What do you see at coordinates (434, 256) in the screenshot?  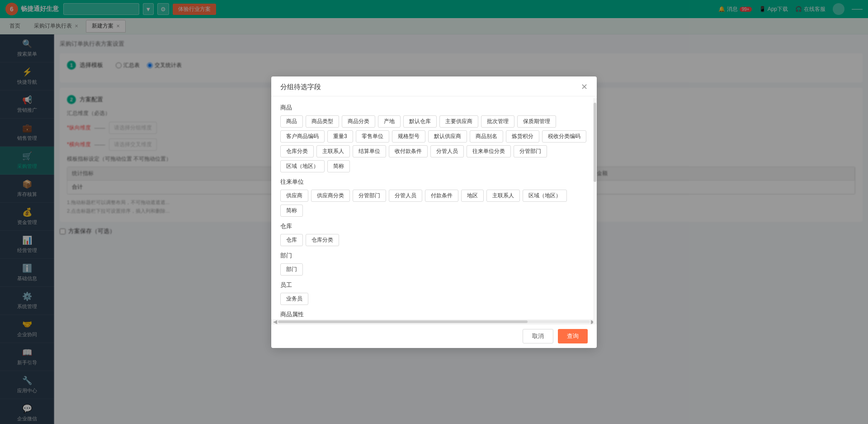 I see `group-title-dept: 部门` at bounding box center [434, 256].